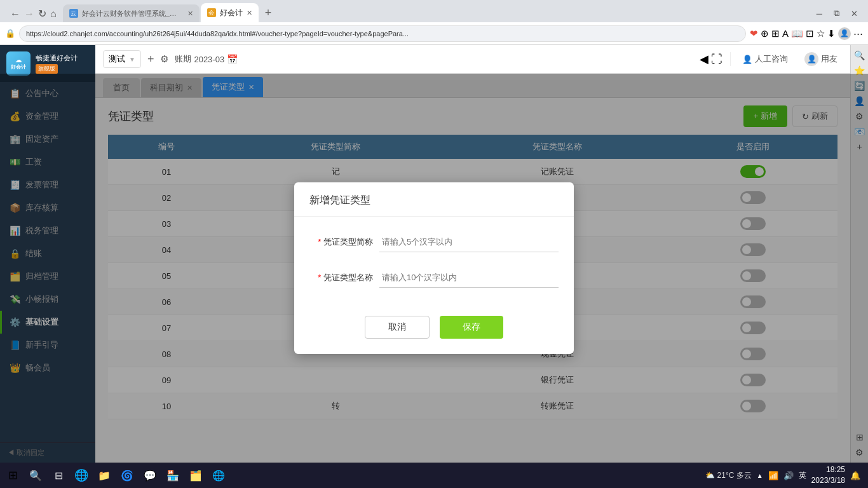 This screenshot has height=488, width=868. Describe the element at coordinates (18, 60) in the screenshot. I see `logo-cloud-icon: ☁` at that location.